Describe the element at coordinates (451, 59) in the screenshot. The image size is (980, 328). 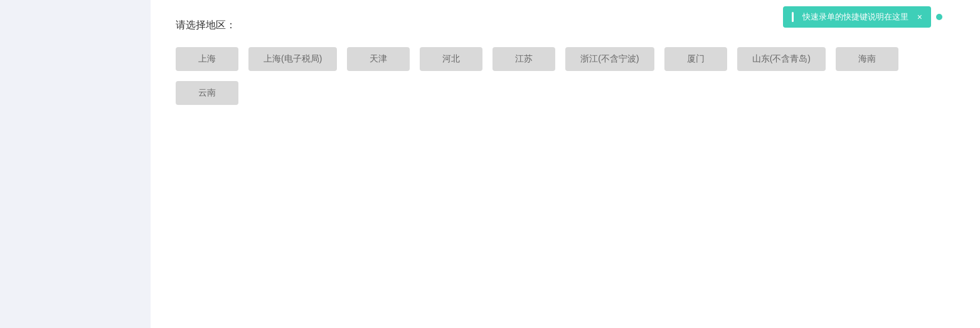
I see `region-button-hebei: 河北` at that location.